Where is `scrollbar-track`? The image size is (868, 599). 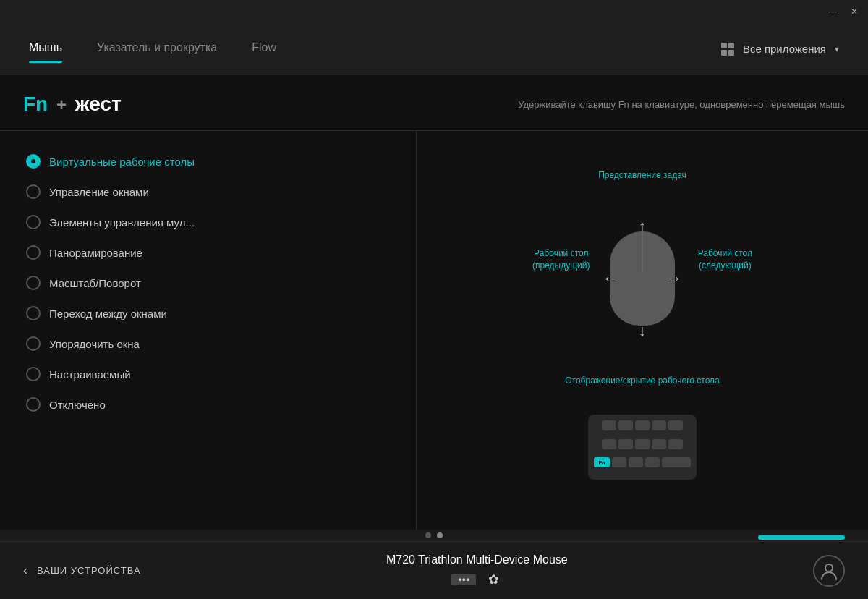 scrollbar-track is located at coordinates (801, 538).